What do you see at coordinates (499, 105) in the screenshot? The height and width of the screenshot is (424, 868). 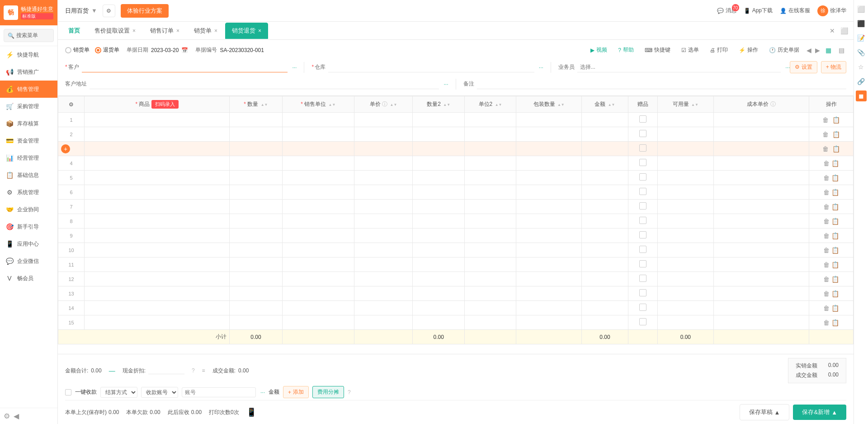 I see `unit2-sort-icon: ▲▼` at bounding box center [499, 105].